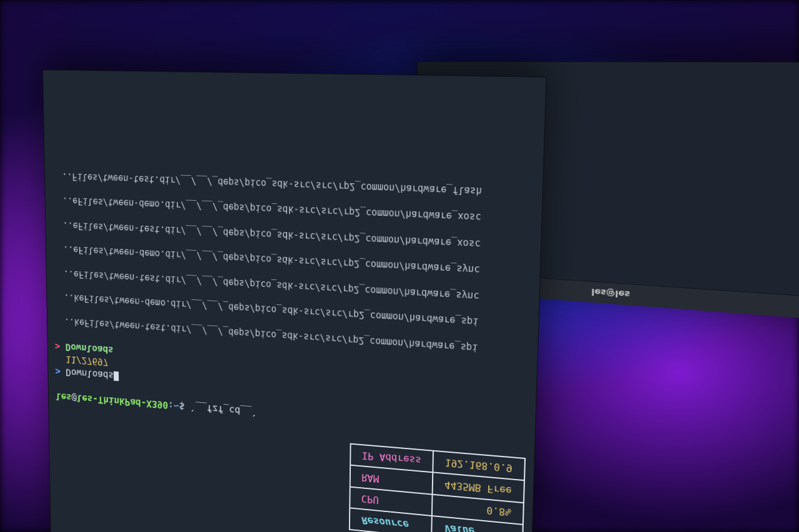 Image resolution: width=799 pixels, height=532 pixels. What do you see at coordinates (60, 372) in the screenshot?
I see `fzf-prompt-icon: >` at bounding box center [60, 372].